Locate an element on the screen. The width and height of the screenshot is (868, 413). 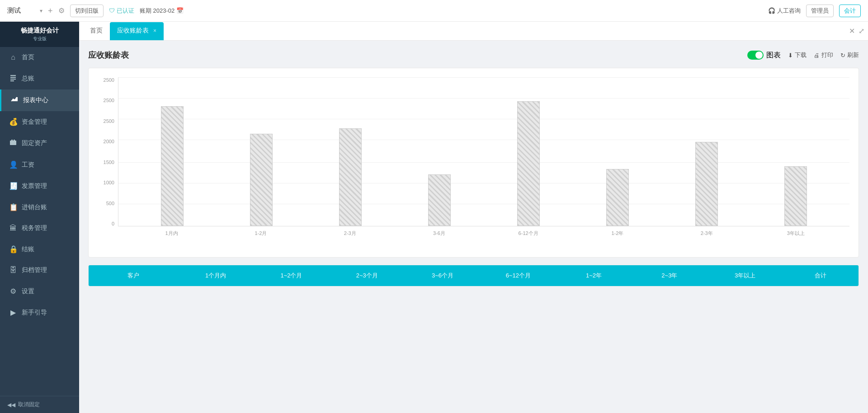
tab-home: 首页 is located at coordinates (96, 31).